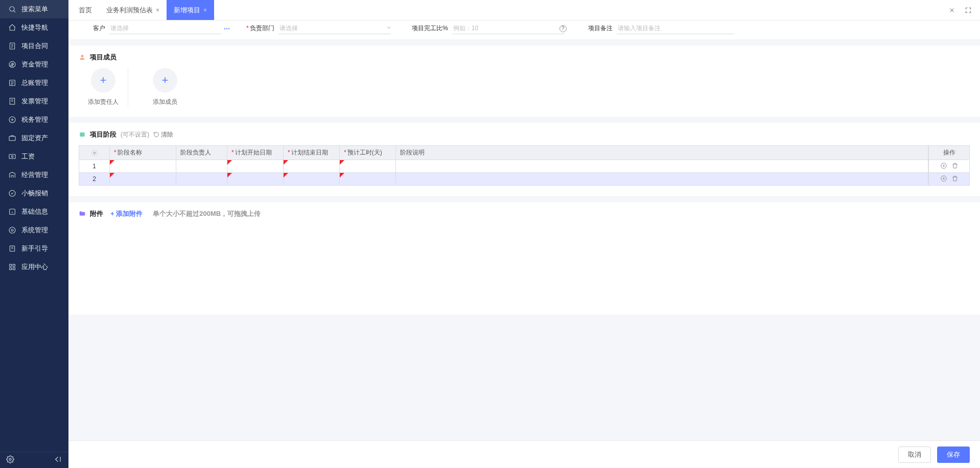  What do you see at coordinates (34, 212) in the screenshot?
I see `sidebar-item-info: 基础信息` at bounding box center [34, 212].